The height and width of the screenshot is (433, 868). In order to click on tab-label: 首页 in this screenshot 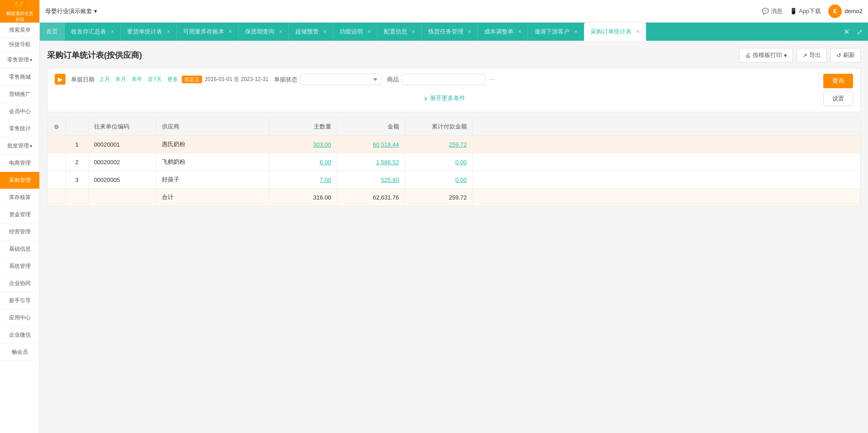, I will do `click(52, 32)`.